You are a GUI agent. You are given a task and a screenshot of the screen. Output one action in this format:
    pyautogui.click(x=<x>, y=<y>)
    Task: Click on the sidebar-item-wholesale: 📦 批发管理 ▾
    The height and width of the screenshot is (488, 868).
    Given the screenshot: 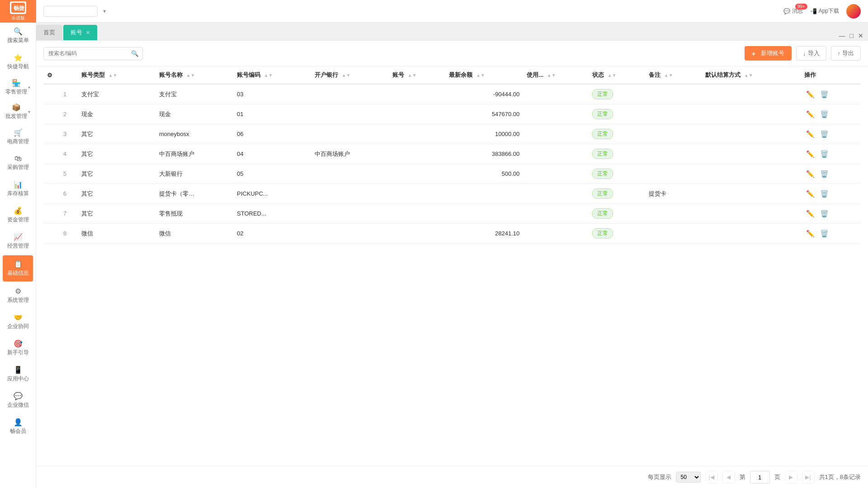 What is the action you would take?
    pyautogui.click(x=18, y=112)
    